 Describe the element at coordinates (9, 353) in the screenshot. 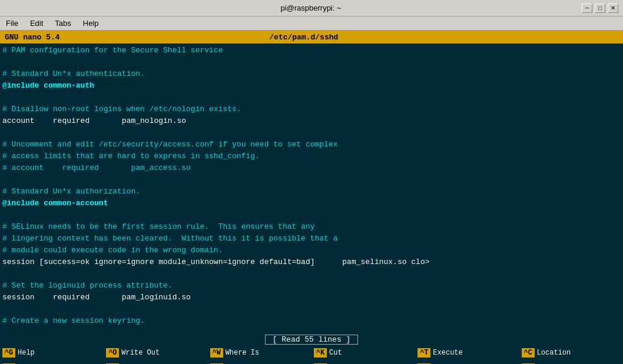

I see `shortcut-key-g: ^G` at that location.